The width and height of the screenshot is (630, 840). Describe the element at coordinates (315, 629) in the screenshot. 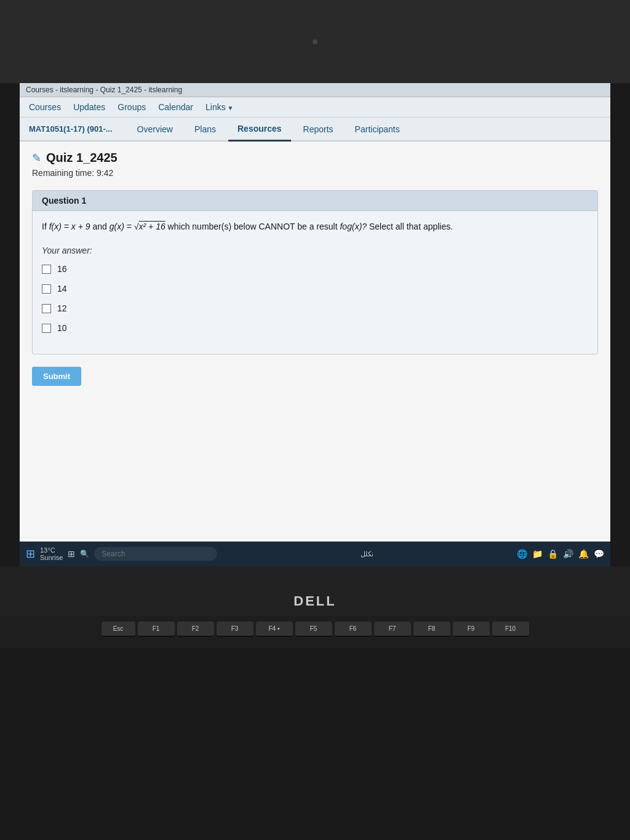

I see `keyboard-row-fn: Esc F1 F2 F3 F4 • F5 F6 F7 F8 F9 F10` at that location.